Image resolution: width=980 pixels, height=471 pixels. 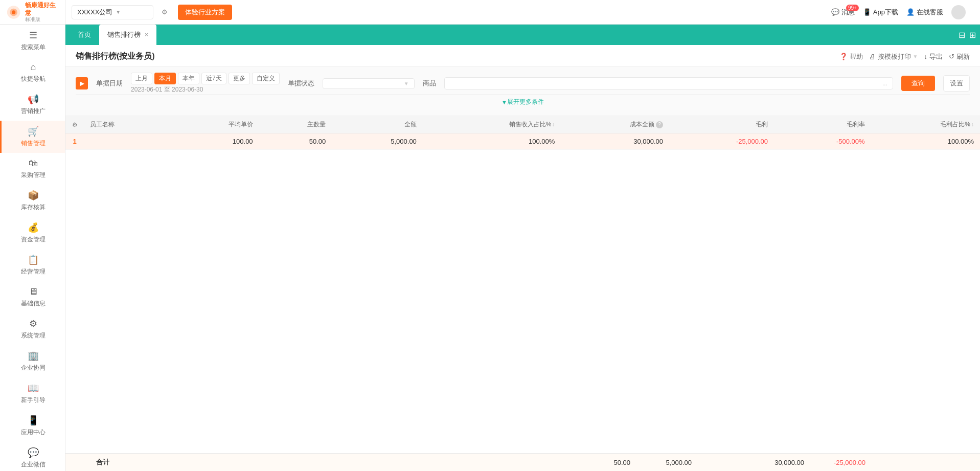 I want to click on date-btn-custom: 自定义, so click(x=266, y=79).